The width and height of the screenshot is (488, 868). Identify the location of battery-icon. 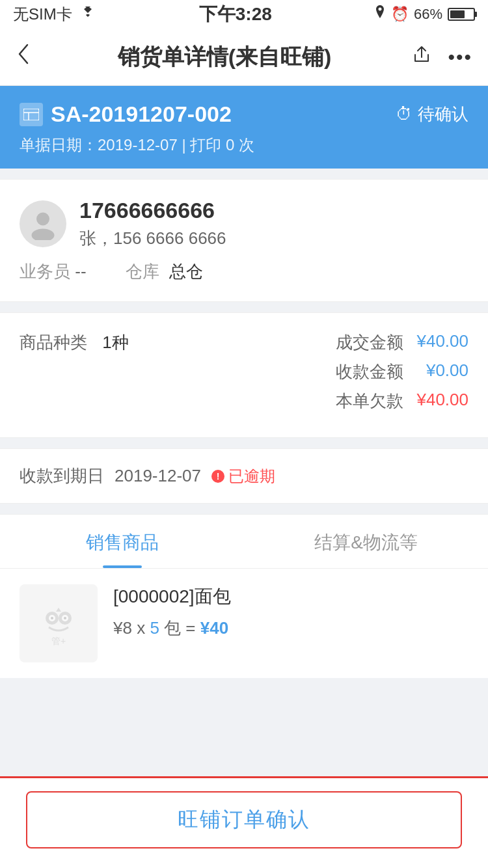
(461, 14).